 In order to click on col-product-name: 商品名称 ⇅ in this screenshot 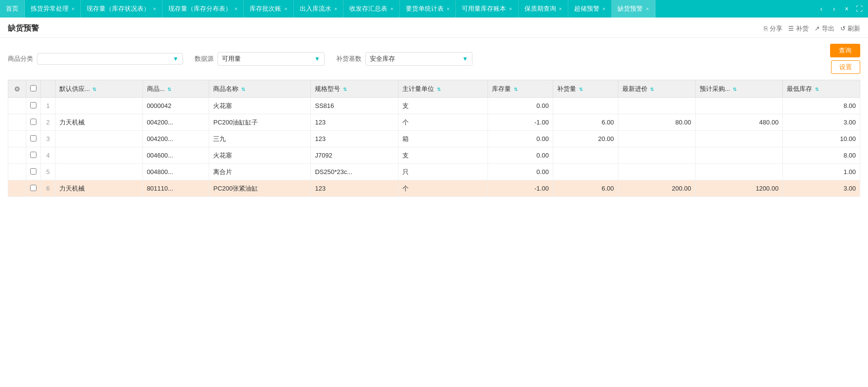, I will do `click(260, 89)`.